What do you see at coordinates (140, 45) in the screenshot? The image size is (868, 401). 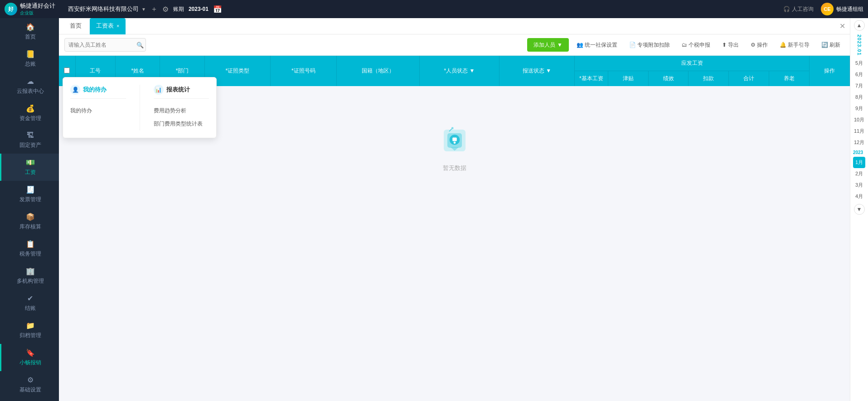 I see `search-icon: 🔍` at bounding box center [140, 45].